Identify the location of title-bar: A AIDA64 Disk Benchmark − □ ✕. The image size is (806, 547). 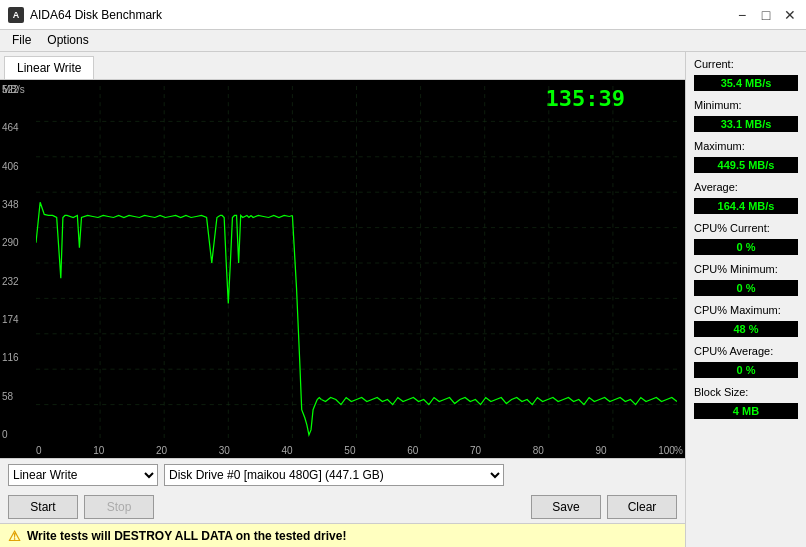
(403, 15).